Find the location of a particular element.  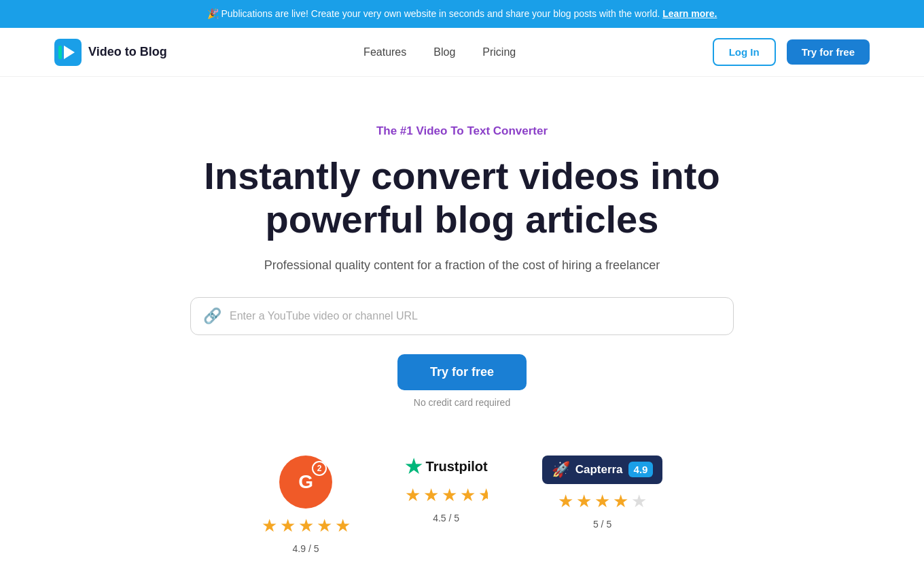

navigation: Video to Blog Features Blog Pricing Log … is located at coordinates (462, 52).